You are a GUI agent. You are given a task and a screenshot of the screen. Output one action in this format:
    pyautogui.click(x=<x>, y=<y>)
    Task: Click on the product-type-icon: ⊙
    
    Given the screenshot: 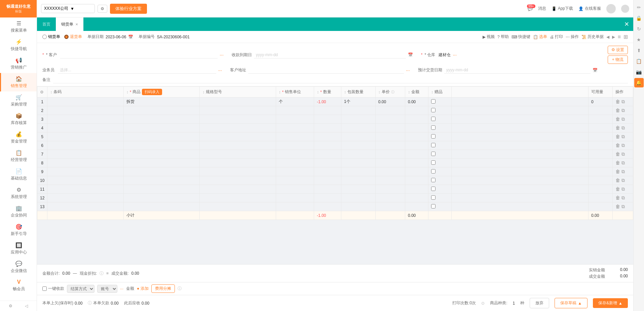 What is the action you would take?
    pyautogui.click(x=483, y=303)
    